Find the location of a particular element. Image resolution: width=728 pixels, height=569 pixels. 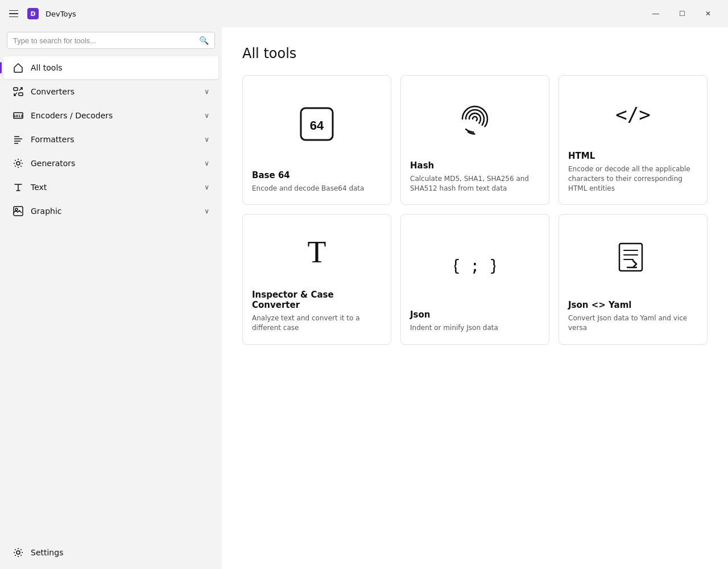

tool-card-inspector: T Inspector & Case Converter Analyze tex… is located at coordinates (317, 279).